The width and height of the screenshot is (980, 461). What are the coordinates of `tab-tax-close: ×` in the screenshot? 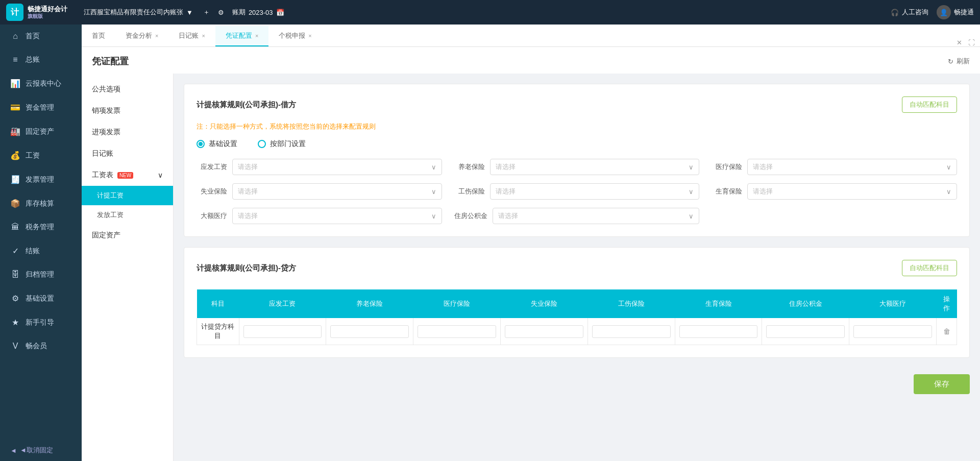 It's located at (310, 36).